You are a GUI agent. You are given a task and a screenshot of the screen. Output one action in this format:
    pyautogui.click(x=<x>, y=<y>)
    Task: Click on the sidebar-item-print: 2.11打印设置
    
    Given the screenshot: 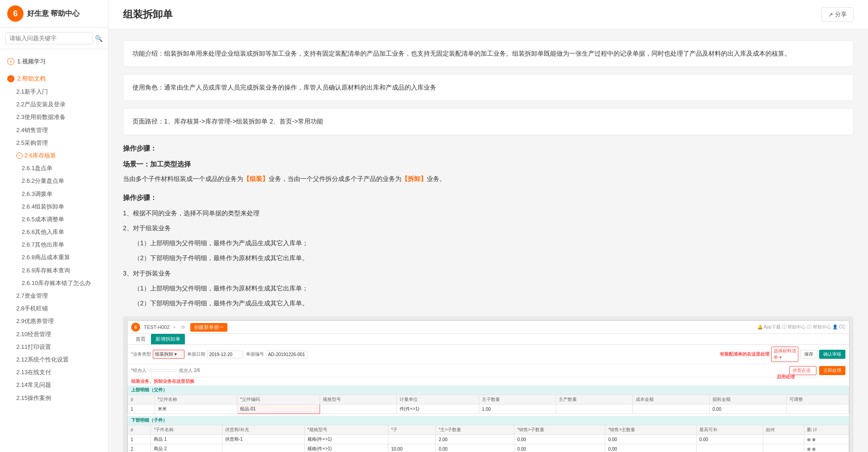 What is the action you would take?
    pyautogui.click(x=62, y=347)
    